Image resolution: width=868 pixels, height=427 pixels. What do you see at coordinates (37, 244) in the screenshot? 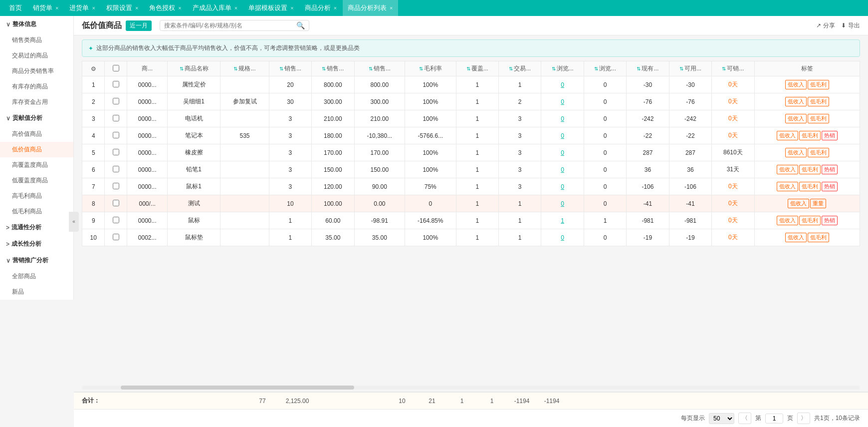
I see `sidebar-group-3: >成长性分析` at bounding box center [37, 244].